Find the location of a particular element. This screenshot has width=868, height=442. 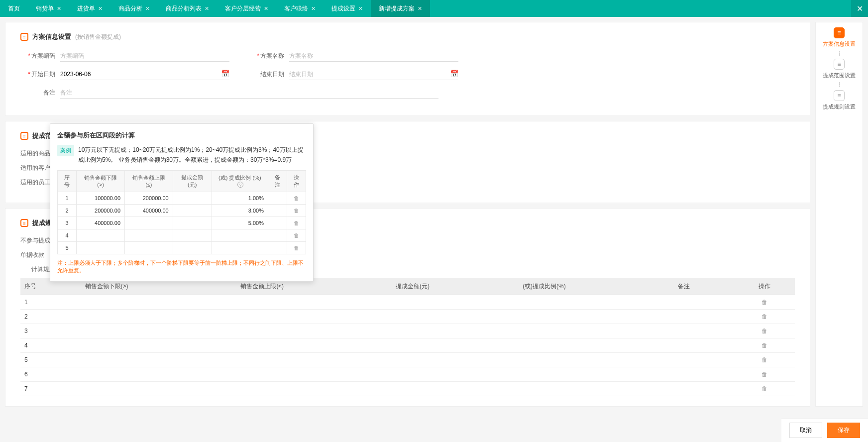

tab-商品分析列表: 商品分析列表✕ is located at coordinates (187, 8).